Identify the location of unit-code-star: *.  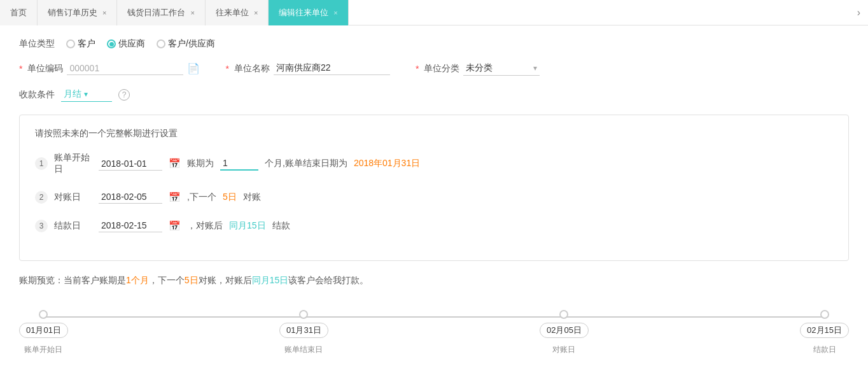
(20, 69).